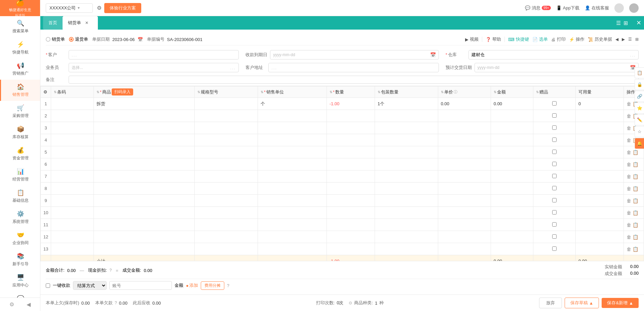 The width and height of the screenshot is (644, 311). I want to click on row-qty: -1.00, so click(350, 104).